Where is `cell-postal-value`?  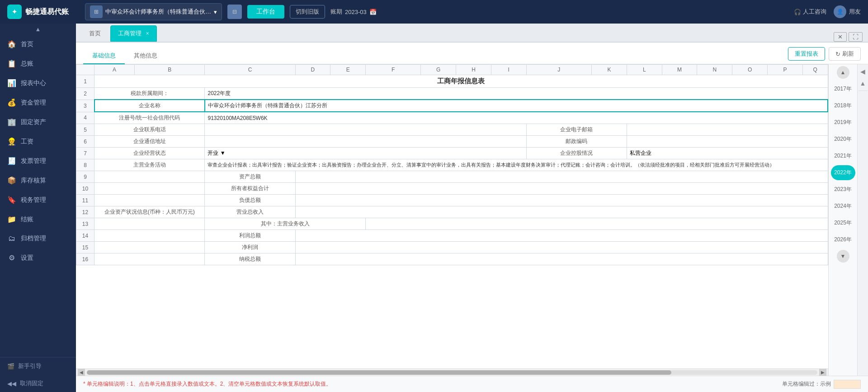 cell-postal-value is located at coordinates (727, 142).